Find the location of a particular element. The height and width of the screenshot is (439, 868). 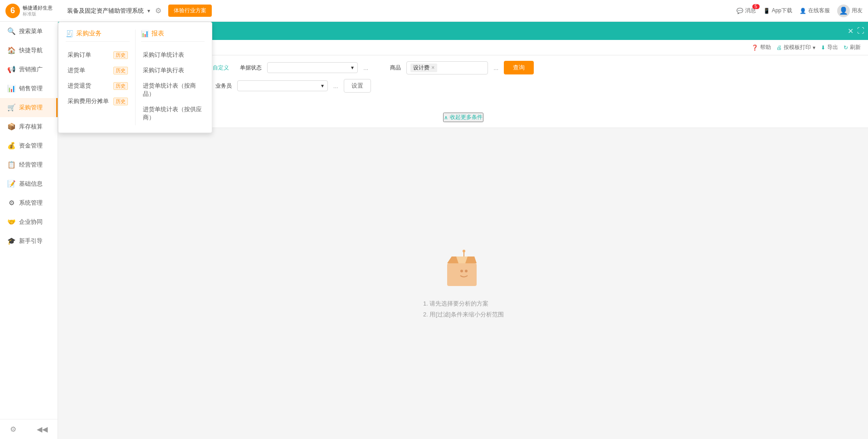

logo-area: 6 畅捷通好生意 标准版 is located at coordinates (34, 11).